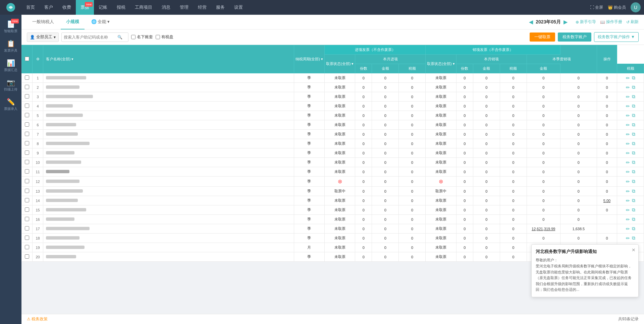  What do you see at coordinates (72, 22) in the screenshot?
I see `tab-small-scale: 小规模` at bounding box center [72, 22].